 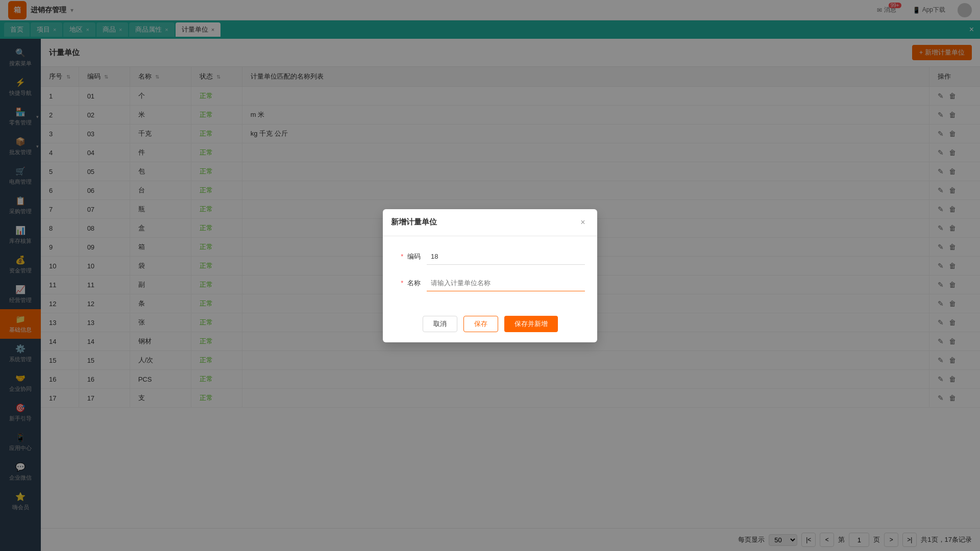 I want to click on cancel-button: 取消, so click(x=440, y=324).